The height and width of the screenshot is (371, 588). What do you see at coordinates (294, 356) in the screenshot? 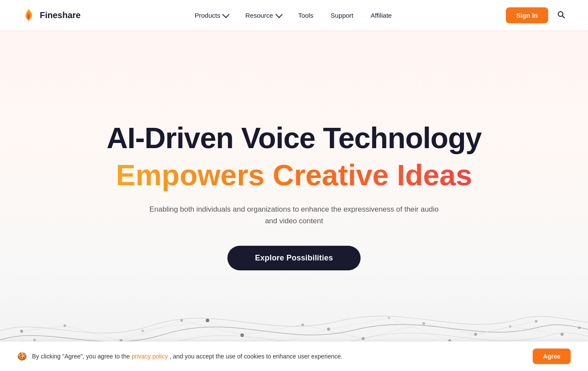
I see `cookie-banner: 🍪 By clicking "Agree", you agree to the …` at bounding box center [294, 356].